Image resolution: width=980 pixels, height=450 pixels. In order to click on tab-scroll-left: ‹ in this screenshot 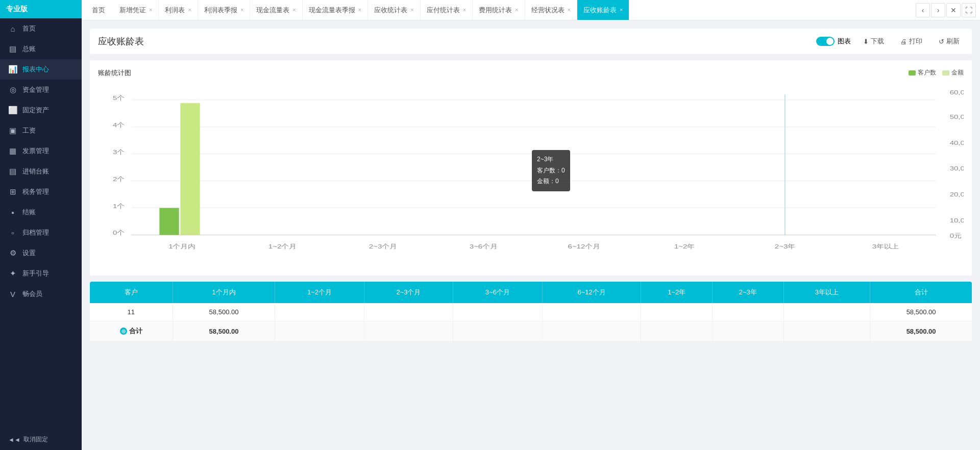, I will do `click(923, 10)`.